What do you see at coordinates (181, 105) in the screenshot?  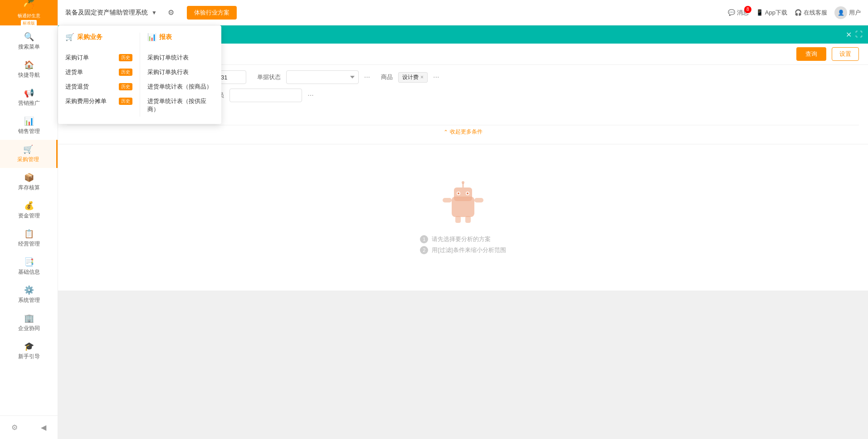 I see `stock-in-by-supplier-item: 进货单统计表（按供应商）` at bounding box center [181, 105].